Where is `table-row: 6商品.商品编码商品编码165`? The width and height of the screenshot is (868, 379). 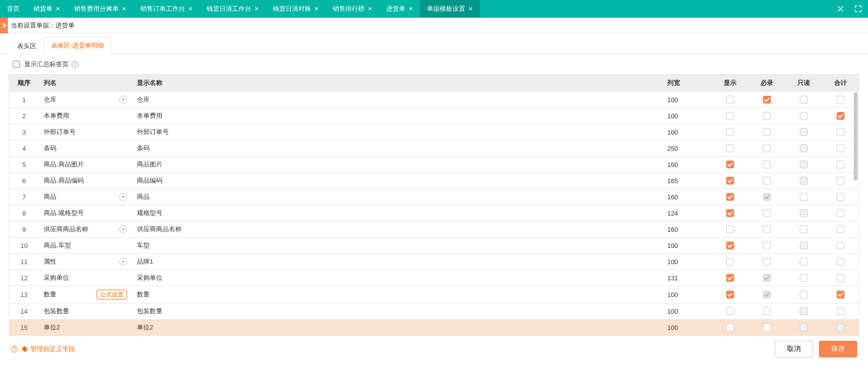
table-row: 6商品.商品编码商品编码165 is located at coordinates (434, 181).